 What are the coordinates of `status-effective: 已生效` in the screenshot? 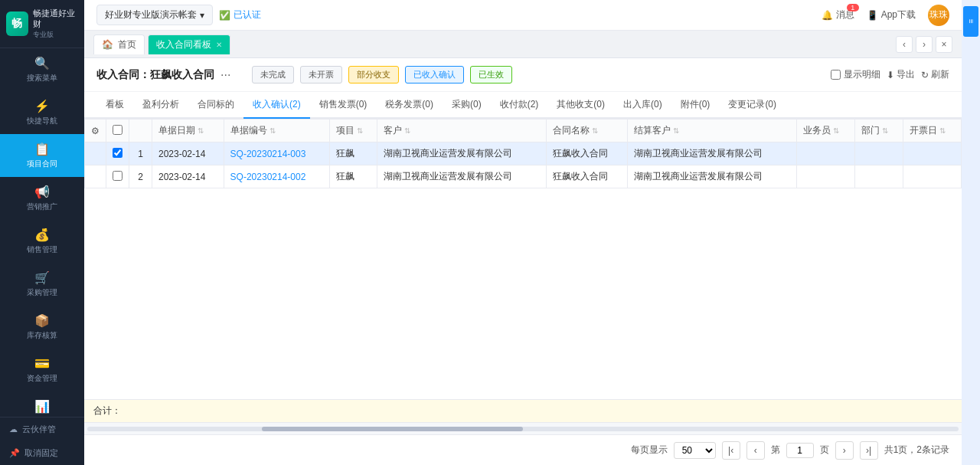 It's located at (492, 75).